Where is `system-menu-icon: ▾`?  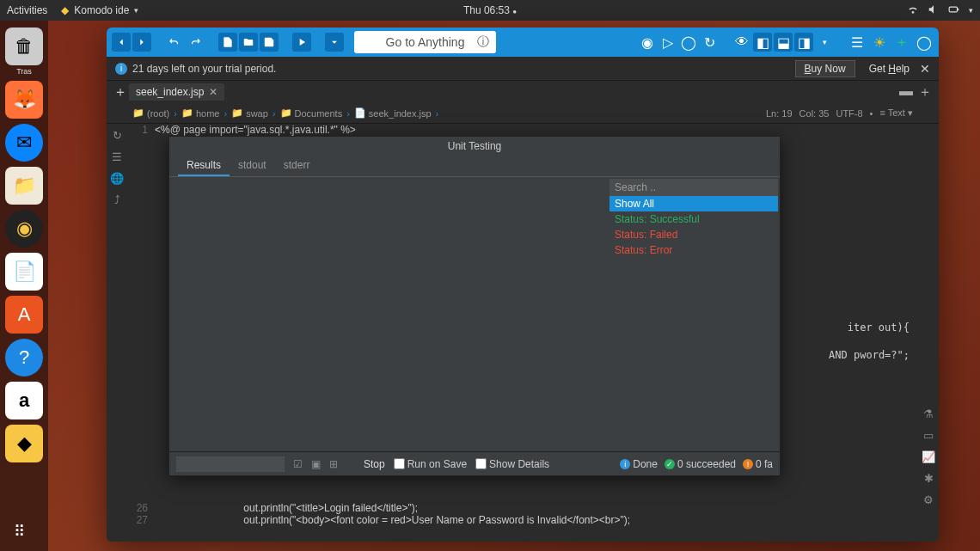 system-menu-icon: ▾ is located at coordinates (971, 10).